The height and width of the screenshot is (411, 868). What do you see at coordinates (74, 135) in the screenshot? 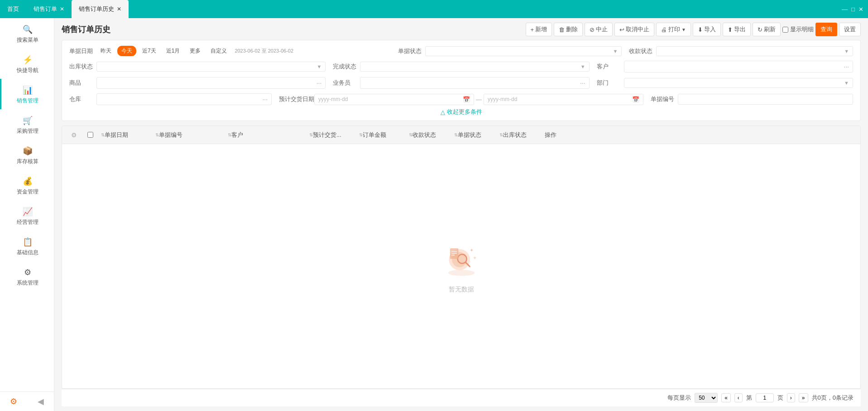
I see `th-settings: ⚙` at bounding box center [74, 135].